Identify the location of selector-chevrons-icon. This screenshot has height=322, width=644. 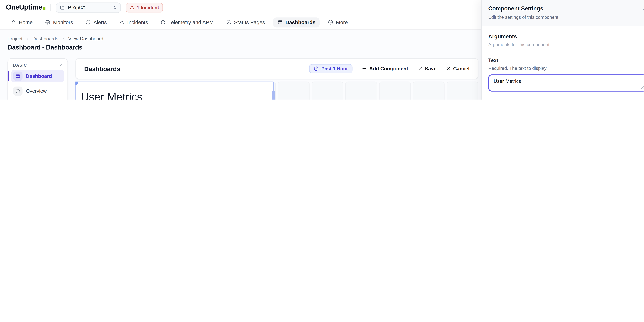
(115, 7).